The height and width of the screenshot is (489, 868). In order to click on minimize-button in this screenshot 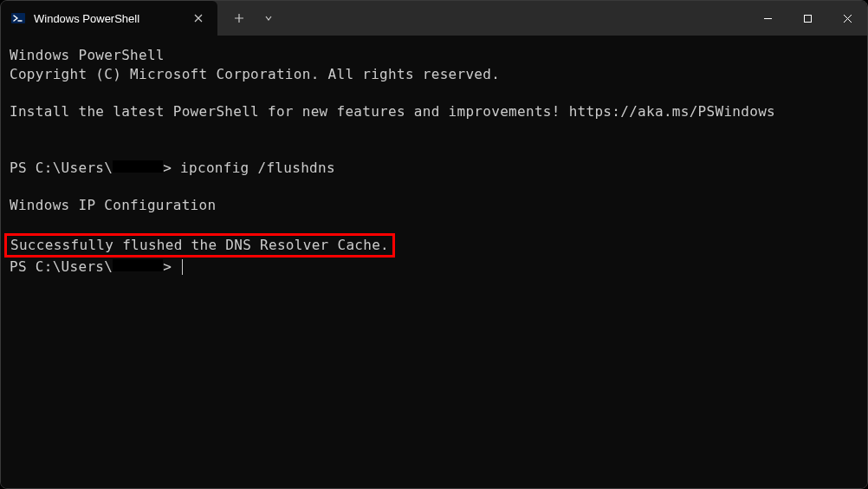, I will do `click(768, 18)`.